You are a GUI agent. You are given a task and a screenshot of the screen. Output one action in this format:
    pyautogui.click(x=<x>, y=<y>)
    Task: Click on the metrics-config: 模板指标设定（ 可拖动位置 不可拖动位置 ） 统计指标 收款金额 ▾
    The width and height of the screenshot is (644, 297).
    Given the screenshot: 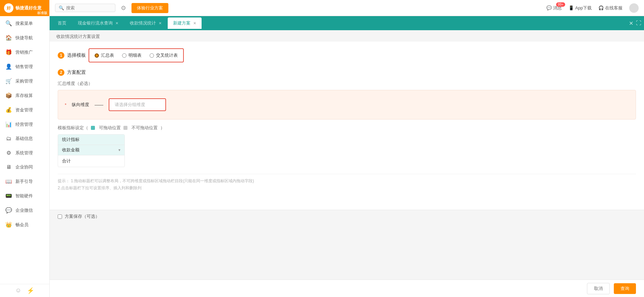 What is the action you would take?
    pyautogui.click(x=347, y=146)
    